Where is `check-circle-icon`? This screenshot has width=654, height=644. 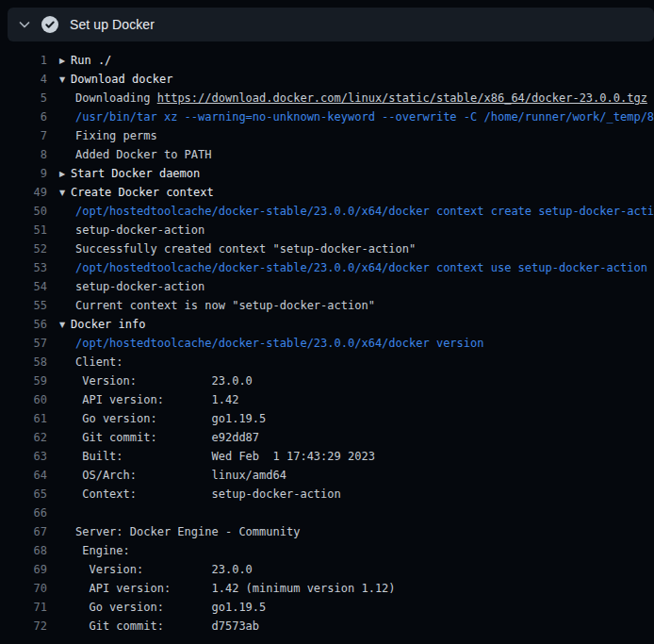 check-circle-icon is located at coordinates (50, 25).